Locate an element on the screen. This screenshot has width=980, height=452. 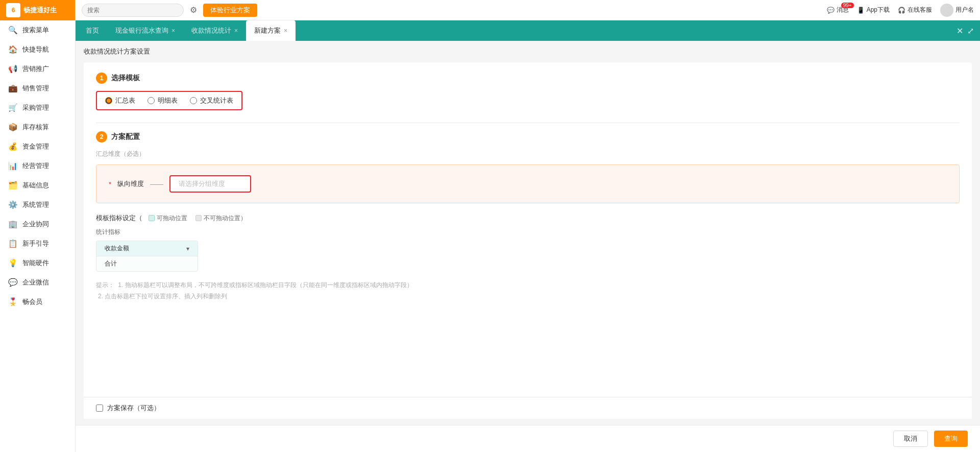
service-item: 🎧 在线客服 is located at coordinates (915, 10).